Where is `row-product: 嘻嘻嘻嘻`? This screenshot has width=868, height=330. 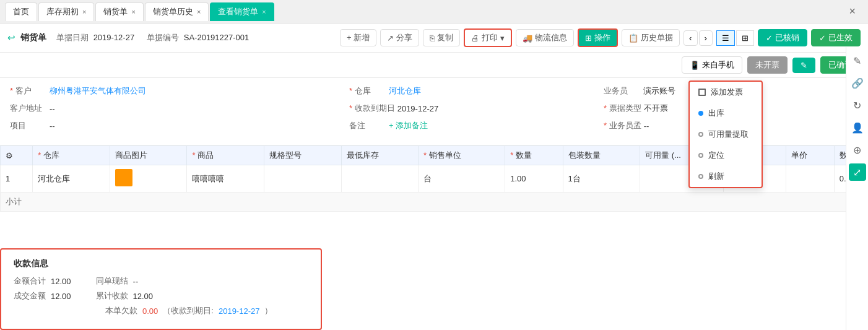 row-product: 嘻嘻嘻嘻 is located at coordinates (225, 179).